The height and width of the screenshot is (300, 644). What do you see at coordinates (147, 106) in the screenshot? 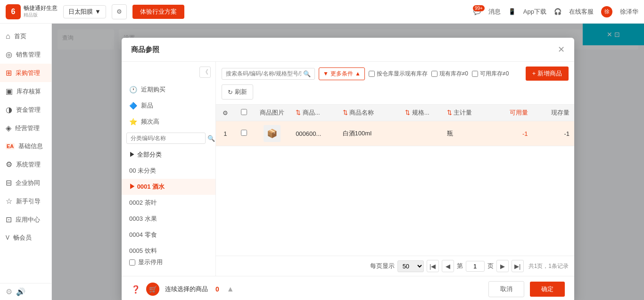
I see `left-nav-new-label: 新品` at bounding box center [147, 106].